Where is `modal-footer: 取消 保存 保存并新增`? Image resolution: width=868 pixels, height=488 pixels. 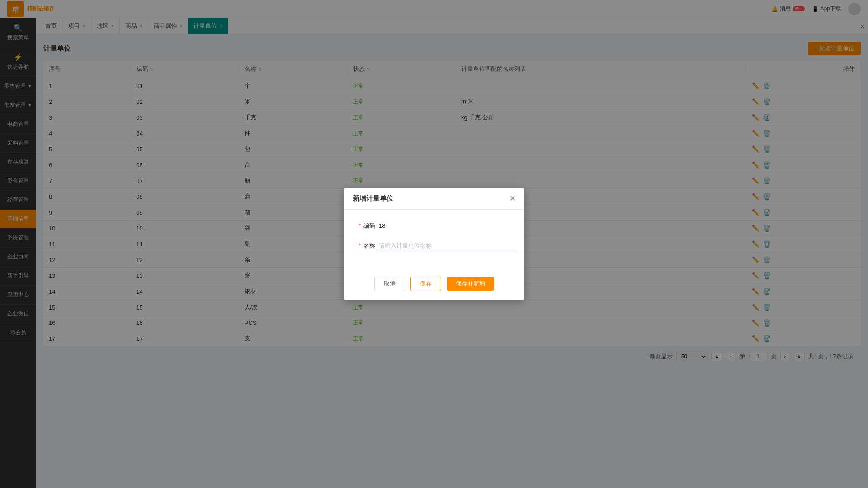 modal-footer: 取消 保存 保存并新增 is located at coordinates (434, 286).